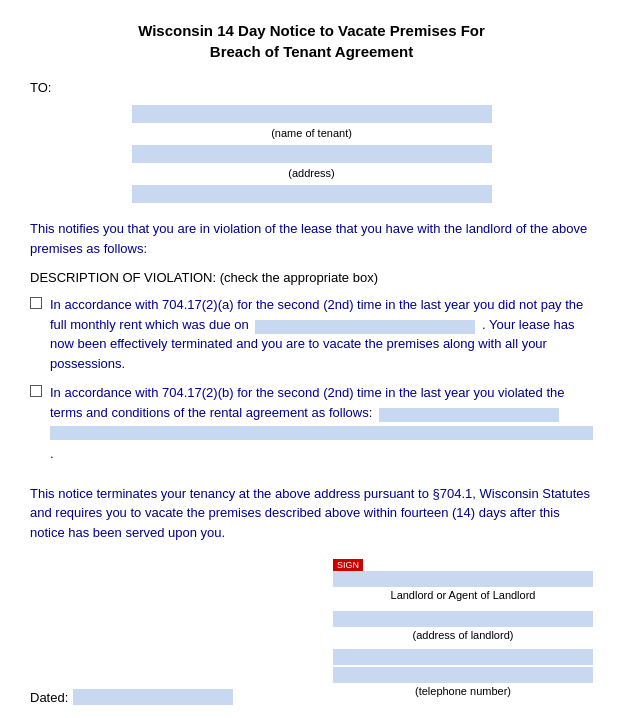 The height and width of the screenshot is (718, 623). Describe the element at coordinates (312, 133) in the screenshot. I see `tenant-name-label: (name of tenant)` at that location.